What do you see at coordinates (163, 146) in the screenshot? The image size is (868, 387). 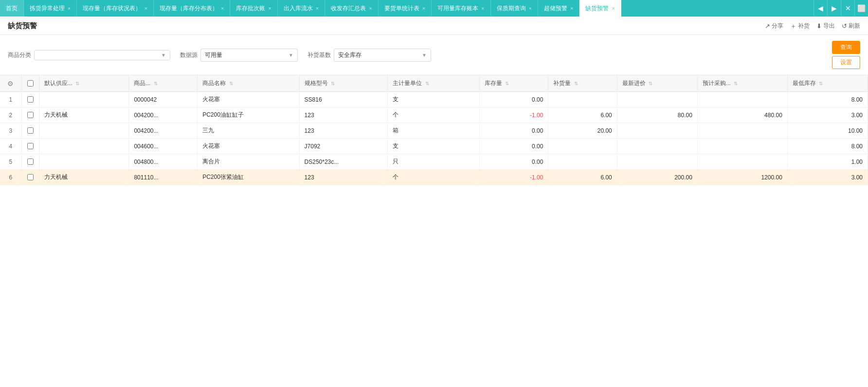 I see `row-product-code: 004600...` at bounding box center [163, 146].